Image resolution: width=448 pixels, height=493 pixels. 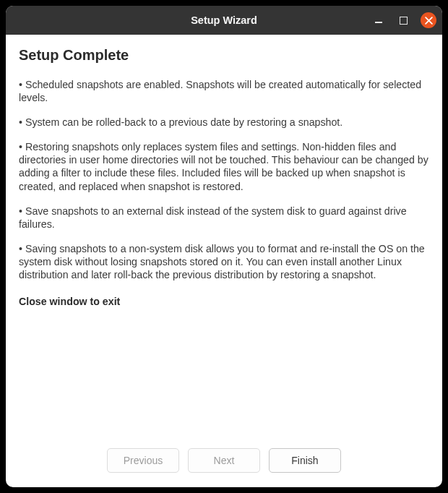 I want to click on info-bullet: Scheduled snapshots are enabled. Snapsho…, so click(x=224, y=91).